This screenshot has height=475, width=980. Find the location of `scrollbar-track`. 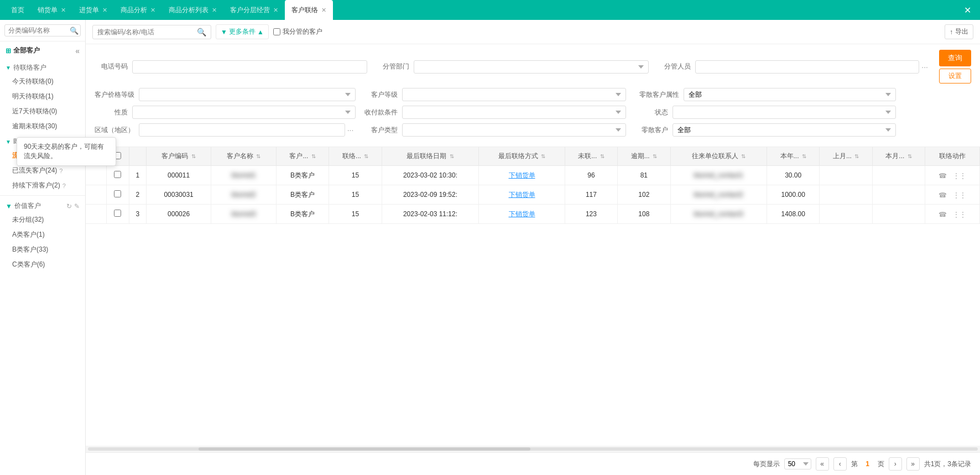

scrollbar-track is located at coordinates (533, 449).